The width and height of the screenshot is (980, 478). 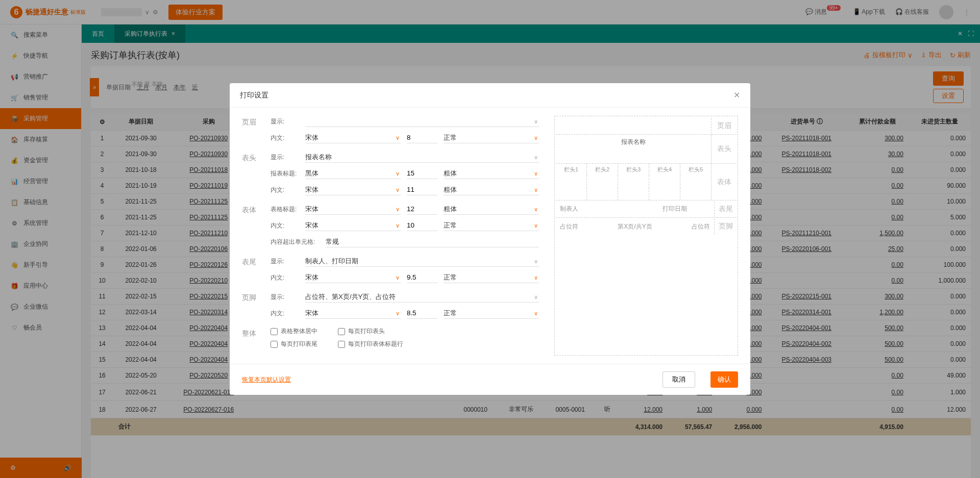 I want to click on tfoot-font-select, so click(x=353, y=278).